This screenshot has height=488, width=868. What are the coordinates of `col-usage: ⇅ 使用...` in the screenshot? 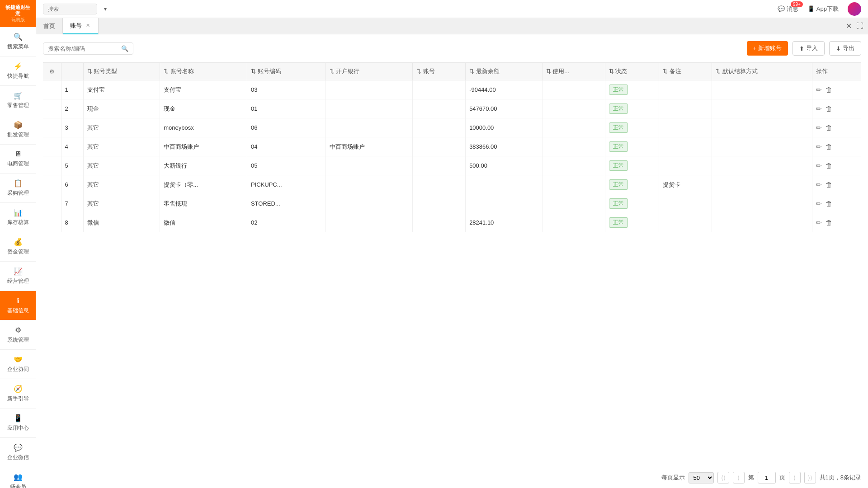 It's located at (573, 71).